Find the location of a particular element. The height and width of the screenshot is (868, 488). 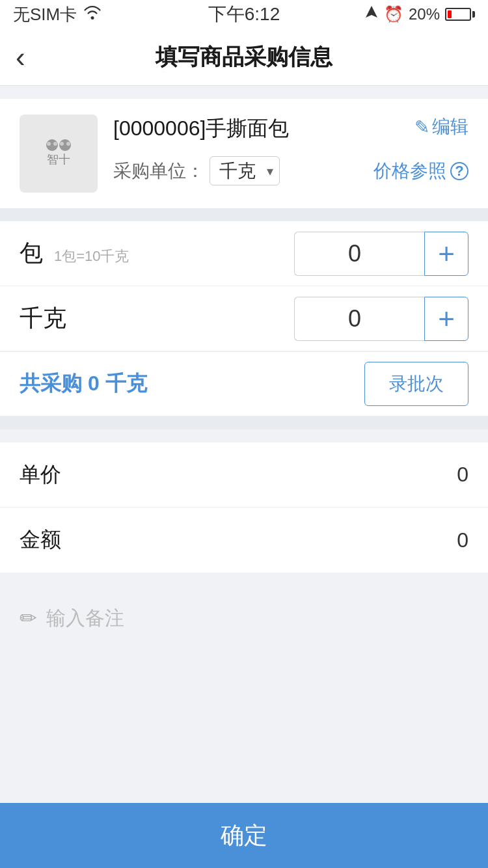

wifi-icon is located at coordinates (92, 14).